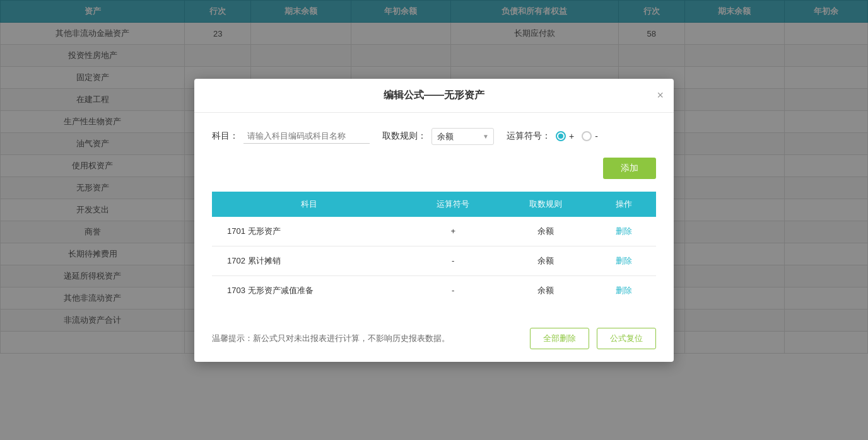 The width and height of the screenshot is (868, 440). Describe the element at coordinates (572, 136) in the screenshot. I see `radio-plus-label: +` at that location.